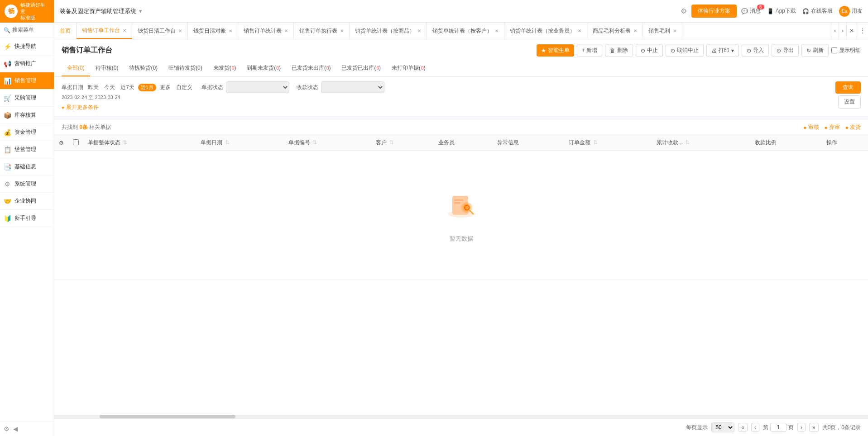 This screenshot has height=436, width=868. I want to click on tab-sales-exec: 销售订单执行表 ✕, so click(321, 31).